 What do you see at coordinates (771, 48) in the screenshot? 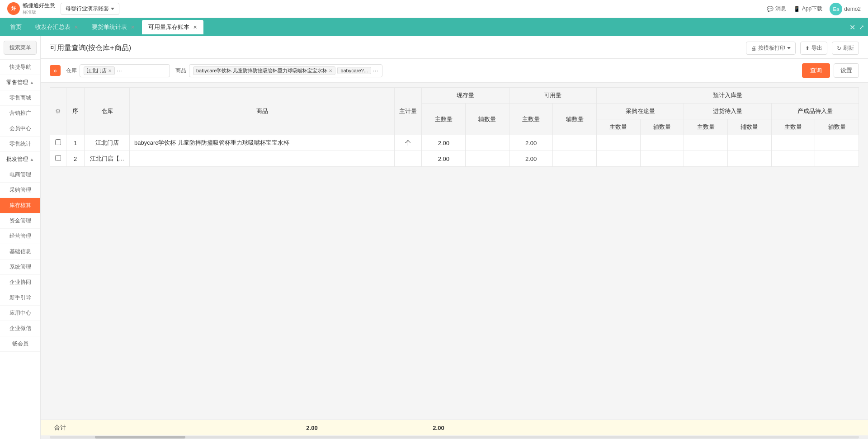
I see `print-template-btn: 🖨 按模板打印` at bounding box center [771, 48].